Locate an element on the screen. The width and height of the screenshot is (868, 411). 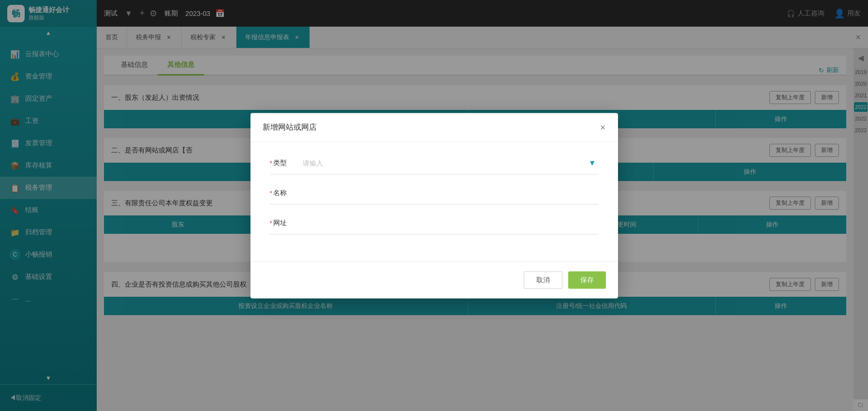
url-input-wrapper is located at coordinates (449, 223).